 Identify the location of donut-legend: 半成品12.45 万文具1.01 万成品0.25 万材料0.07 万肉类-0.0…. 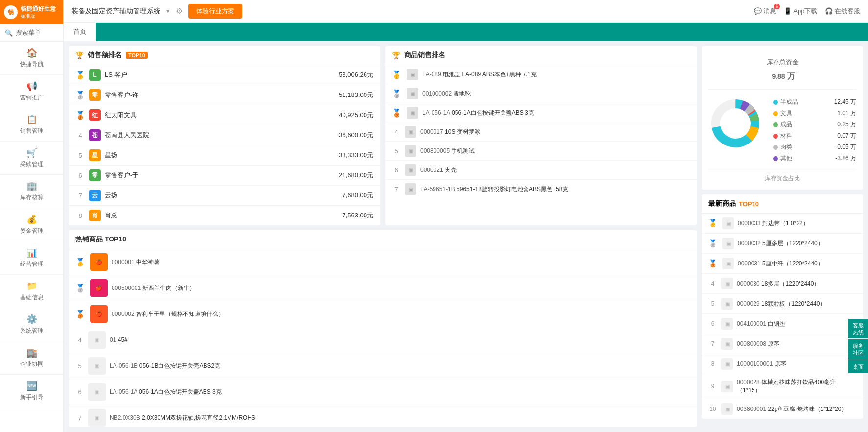
(815, 130).